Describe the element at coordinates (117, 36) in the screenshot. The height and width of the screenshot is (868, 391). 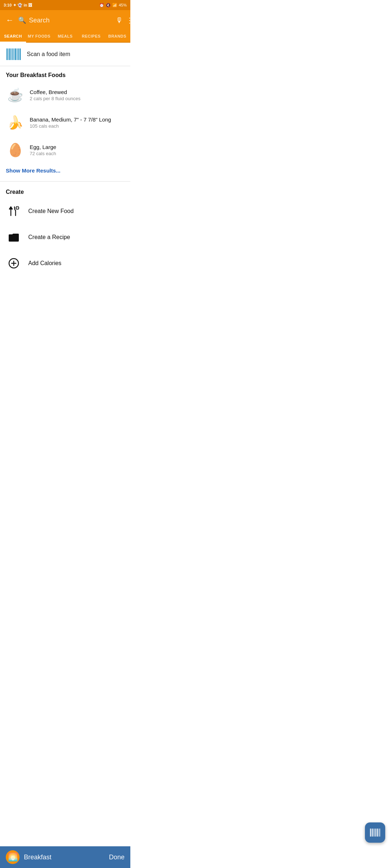
I see `tab-brands: BRANDS` at that location.